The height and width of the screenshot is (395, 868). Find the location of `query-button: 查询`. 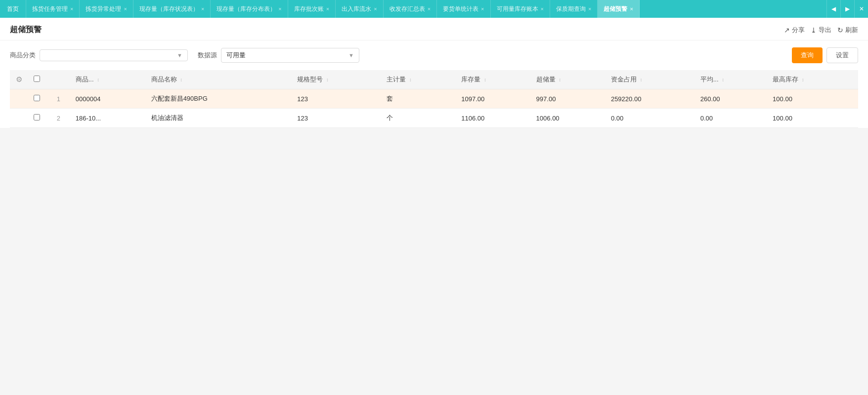

query-button: 查询 is located at coordinates (807, 55).